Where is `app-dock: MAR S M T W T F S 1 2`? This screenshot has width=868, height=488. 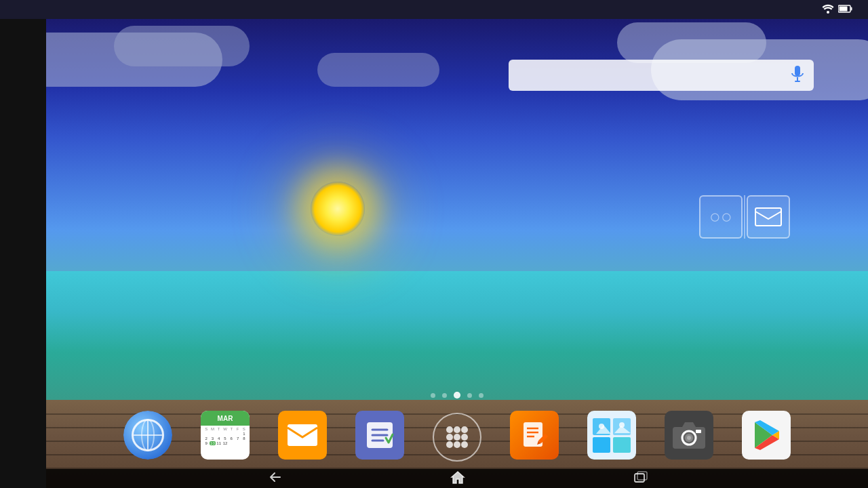 app-dock: MAR S M T W T F S 1 2 is located at coordinates (457, 437).